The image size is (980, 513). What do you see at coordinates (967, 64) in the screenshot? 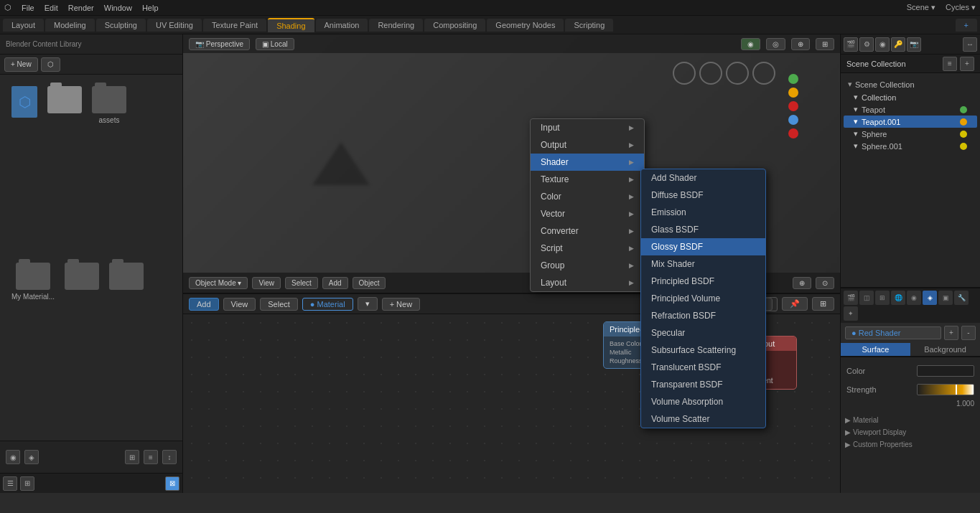
I see `rp-add-btn: +` at bounding box center [967, 64].